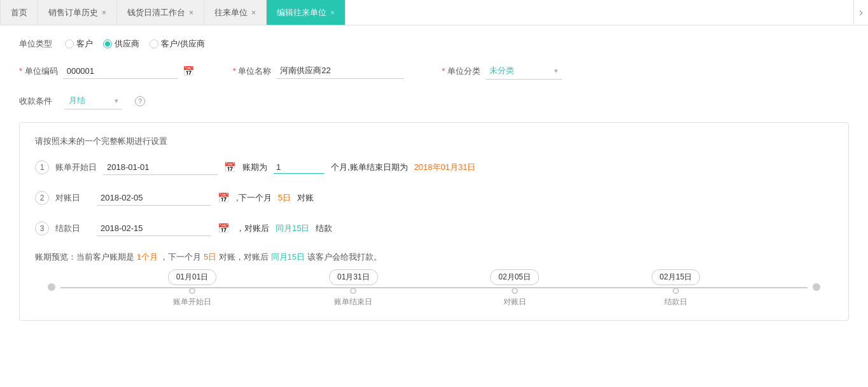  I want to click on arrow-right-icon: ›, so click(861, 13).